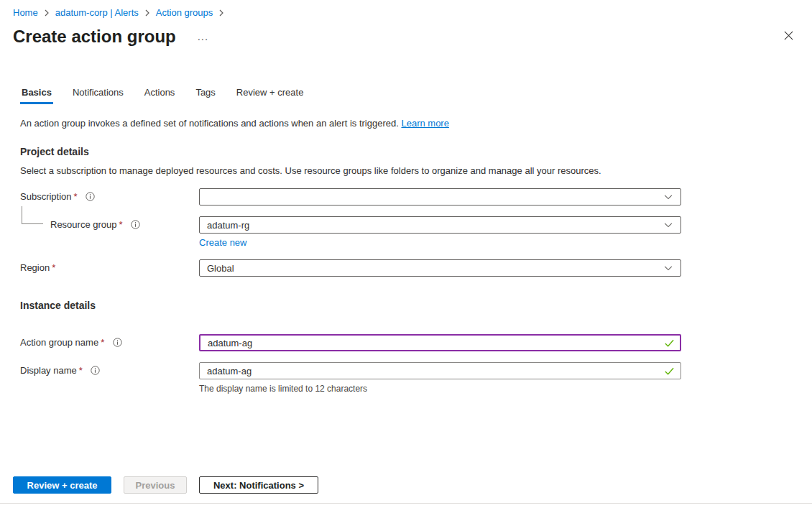 This screenshot has width=812, height=508. What do you see at coordinates (229, 226) in the screenshot?
I see `resource-group-value: adatum-rg` at bounding box center [229, 226].